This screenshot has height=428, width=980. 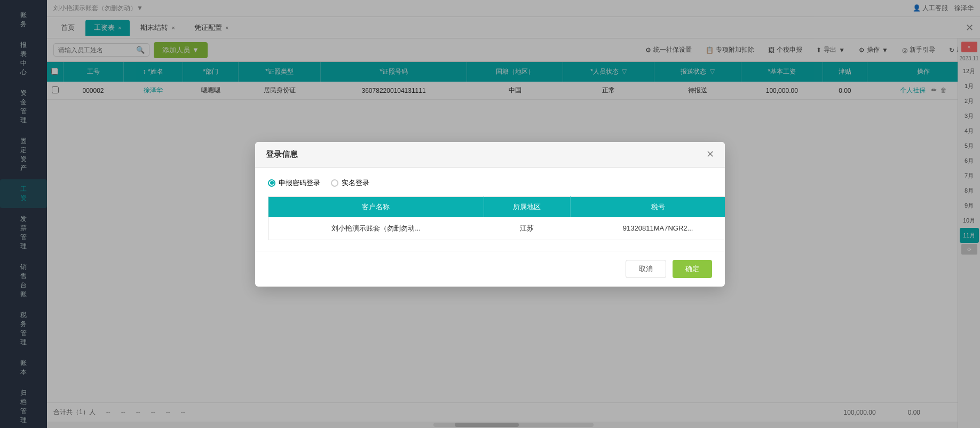 What do you see at coordinates (527, 207) in the screenshot?
I see `modal-col-region: 所属地区` at bounding box center [527, 207].